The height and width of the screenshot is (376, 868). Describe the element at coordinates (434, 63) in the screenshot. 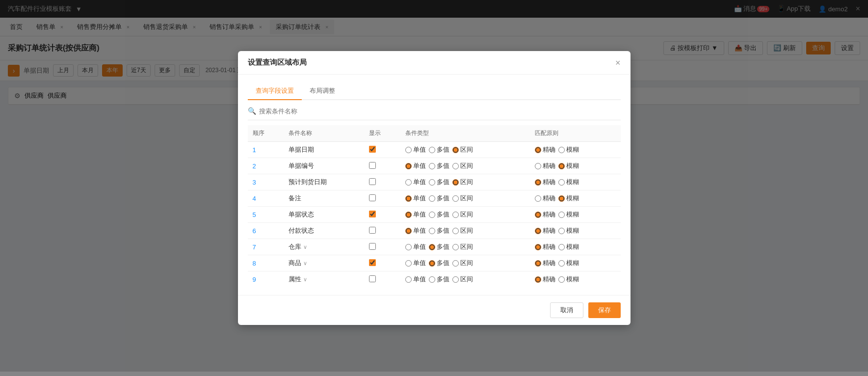

I see `modal-header: 设置查询区域布局 ×` at that location.